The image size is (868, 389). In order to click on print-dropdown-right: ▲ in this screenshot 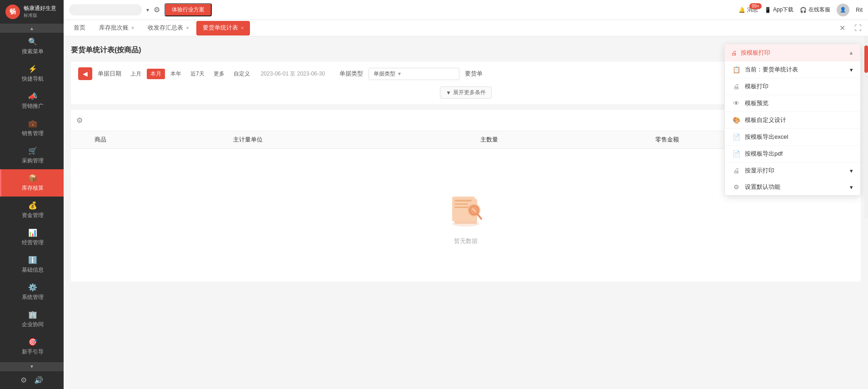, I will do `click(851, 53)`.